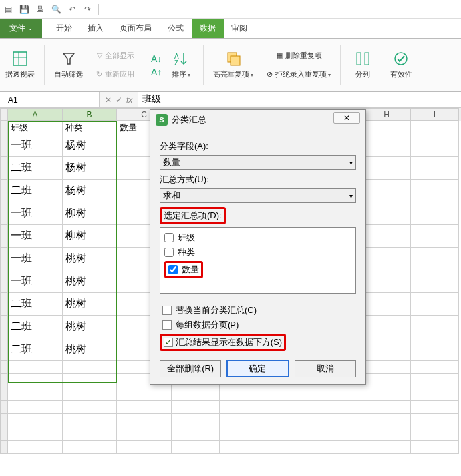 This screenshot has width=461, height=476. Describe the element at coordinates (325, 369) in the screenshot. I see `cancel-button: 取消` at that location.